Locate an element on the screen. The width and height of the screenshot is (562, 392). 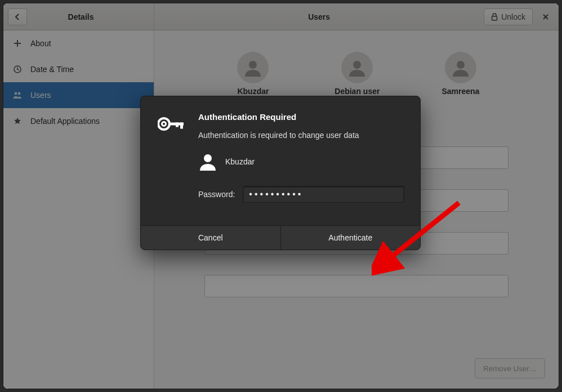
dialog-description: Authentication is required to change use… is located at coordinates (301, 135).